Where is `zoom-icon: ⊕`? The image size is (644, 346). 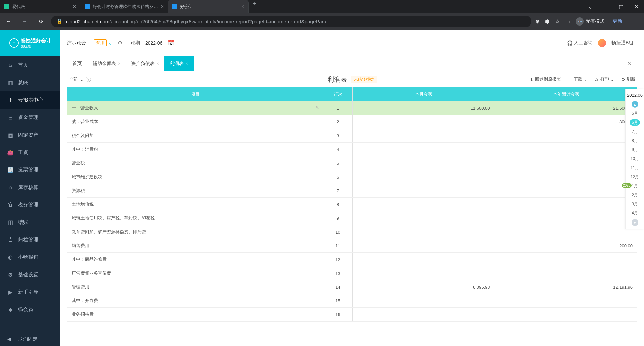 zoom-icon: ⊕ is located at coordinates (537, 21).